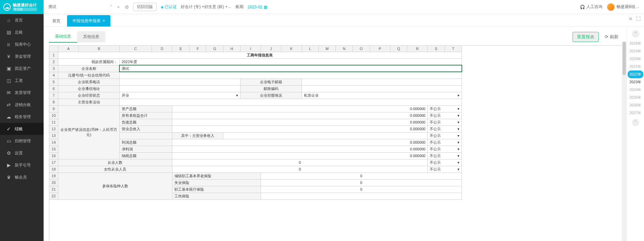 This screenshot has width=644, height=241. What do you see at coordinates (22, 141) in the screenshot?
I see `nav-item-10: ▭归档管理` at bounding box center [22, 141].